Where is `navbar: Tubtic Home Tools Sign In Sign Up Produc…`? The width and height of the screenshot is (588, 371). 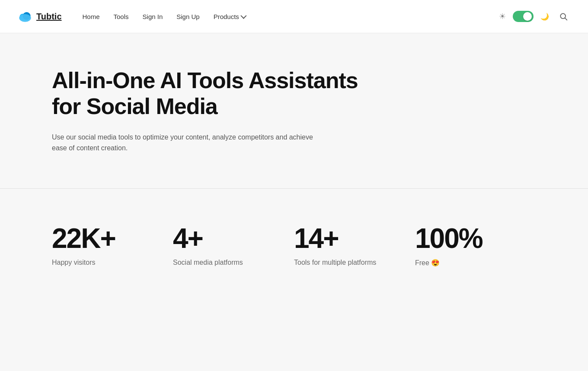
navbar: Tubtic Home Tools Sign In Sign Up Produc… is located at coordinates (294, 16).